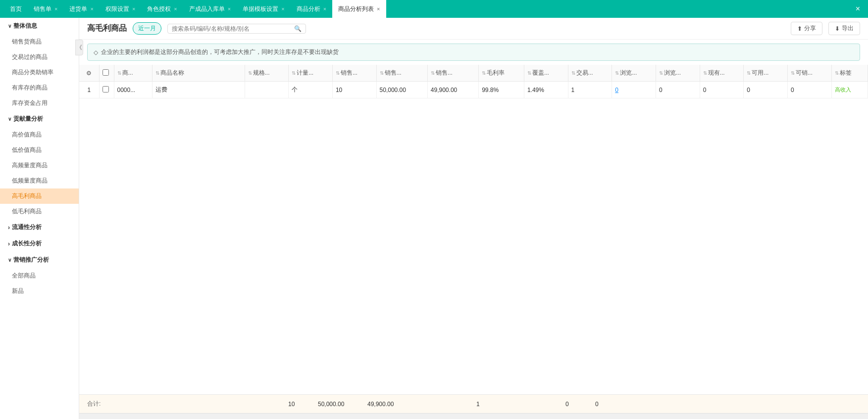 The width and height of the screenshot is (868, 419). Describe the element at coordinates (453, 73) in the screenshot. I see `col-sales-cost: ⇅销售...` at that location.